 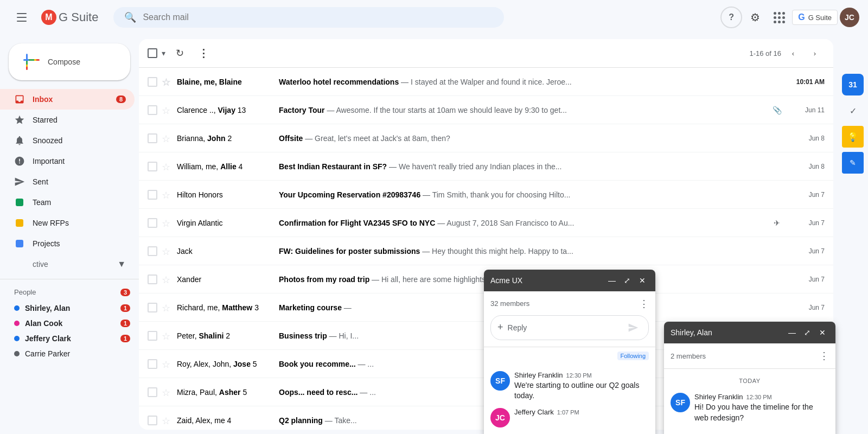 I want to click on jeffery-avatar: JC, so click(x=500, y=418).